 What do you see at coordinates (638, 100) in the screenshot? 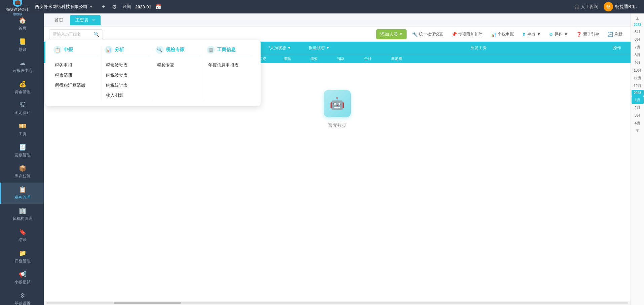
I see `month-1-active: 1月` at bounding box center [638, 100].